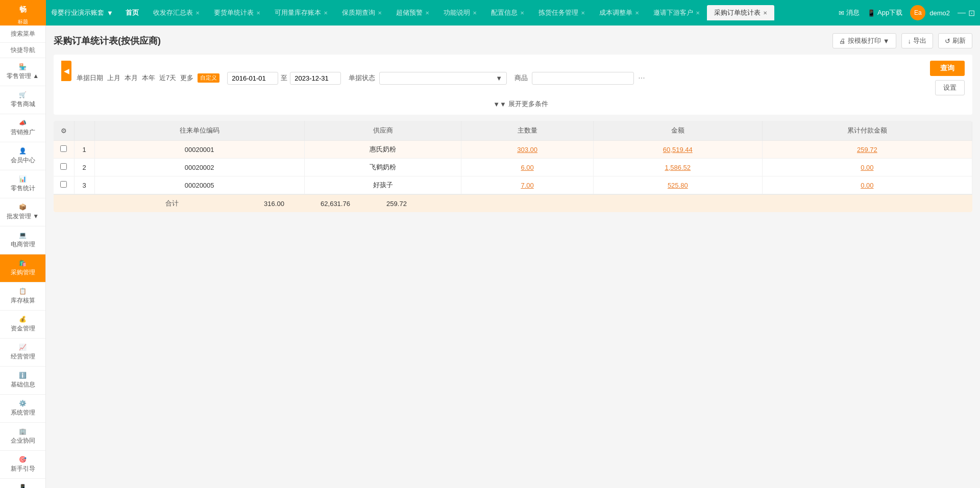 This screenshot has height=488, width=980. What do you see at coordinates (22, 459) in the screenshot?
I see `newbie-icon: 🎯` at bounding box center [22, 459].